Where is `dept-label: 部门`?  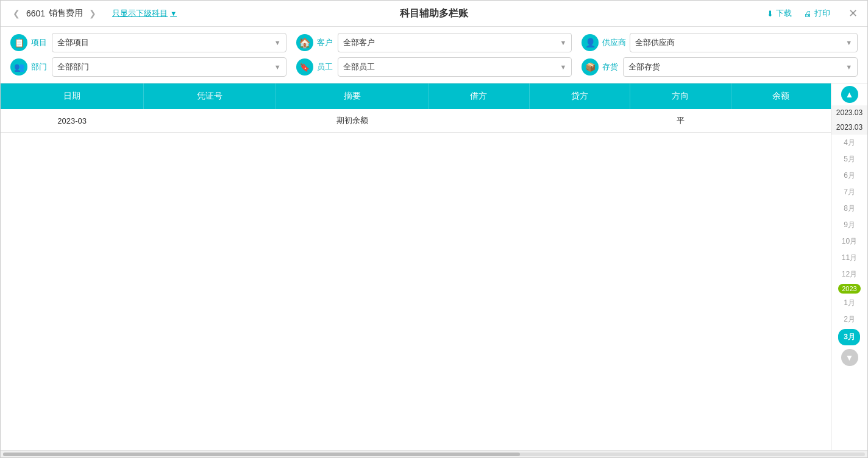
dept-label: 部门 is located at coordinates (40, 67).